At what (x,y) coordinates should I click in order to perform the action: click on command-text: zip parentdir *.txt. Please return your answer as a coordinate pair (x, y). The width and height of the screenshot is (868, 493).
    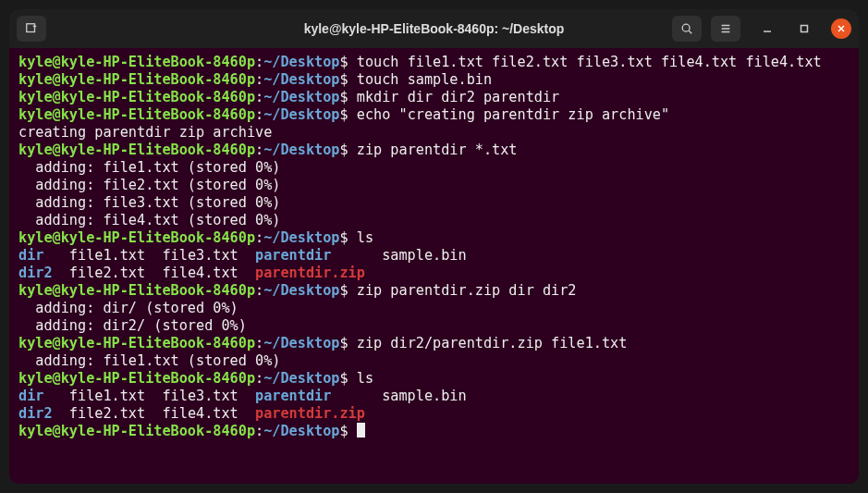
    Looking at the image, I should click on (437, 150).